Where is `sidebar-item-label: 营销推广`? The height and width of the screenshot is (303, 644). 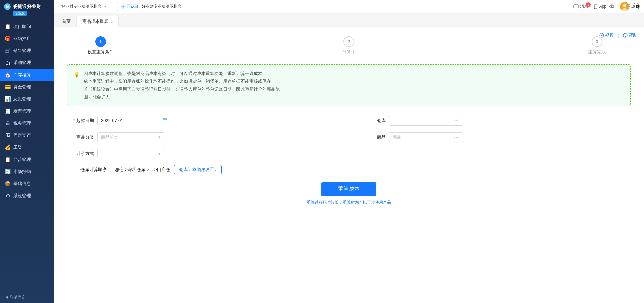 sidebar-item-label: 营销推广 is located at coordinates (22, 39).